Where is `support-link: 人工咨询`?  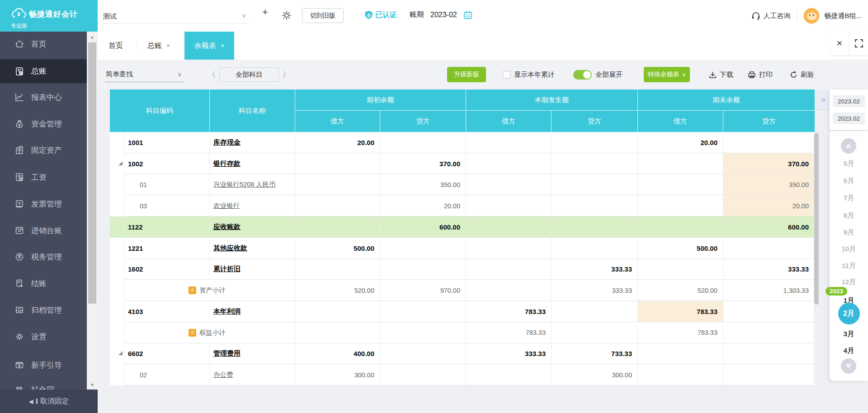 support-link: 人工咨询 is located at coordinates (771, 16).